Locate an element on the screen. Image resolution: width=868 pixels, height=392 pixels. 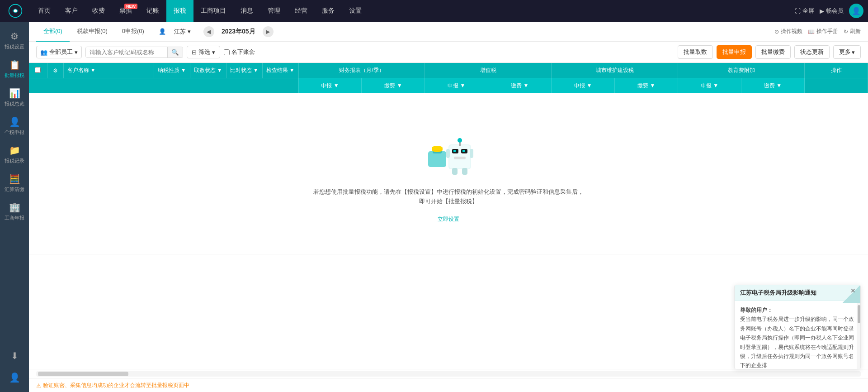
app-logo is located at coordinates (15, 11).